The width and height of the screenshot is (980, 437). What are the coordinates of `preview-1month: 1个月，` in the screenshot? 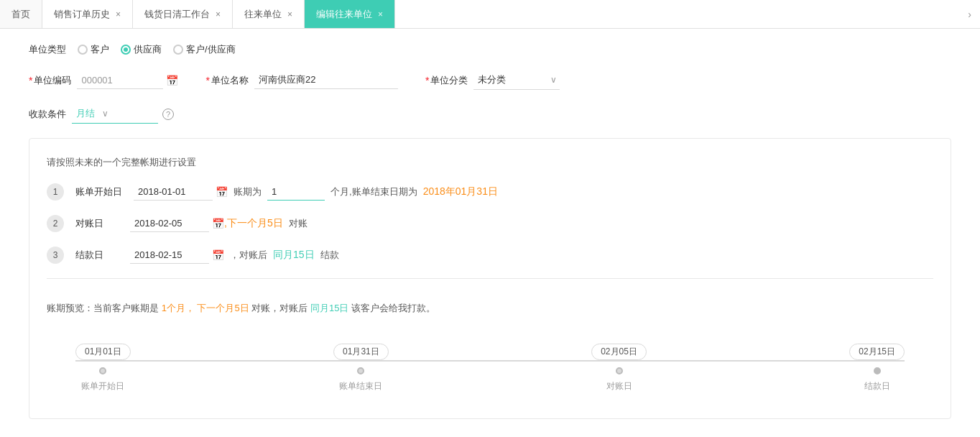 It's located at (178, 308).